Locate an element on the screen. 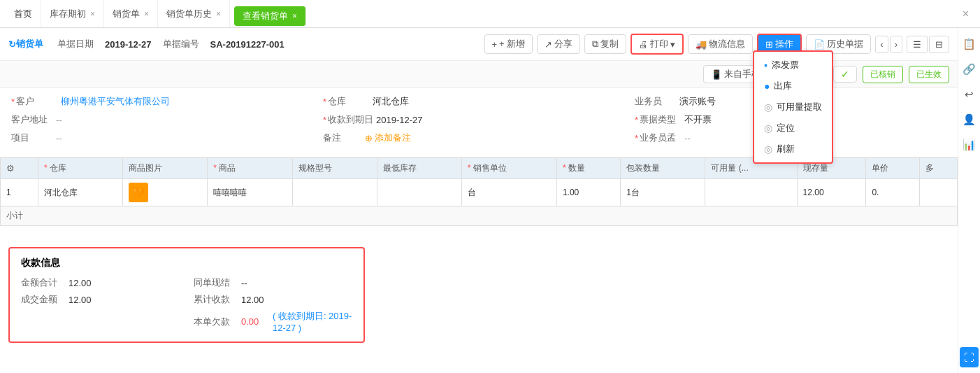  close-sales-order: × is located at coordinates (147, 14).